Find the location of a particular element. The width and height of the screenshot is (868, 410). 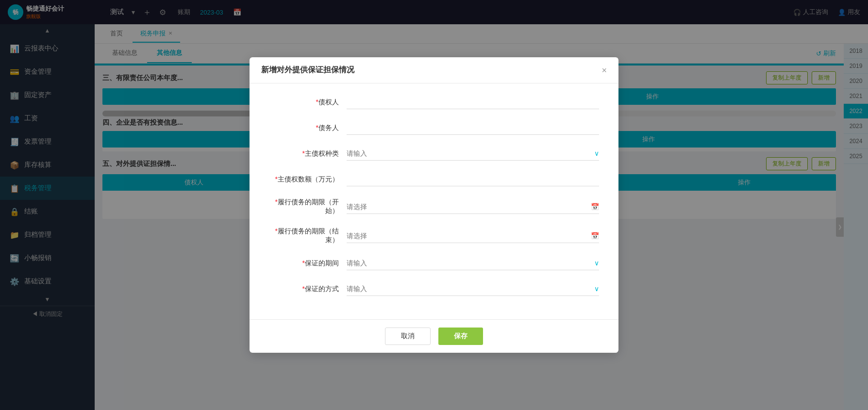

claim-amount-input is located at coordinates (473, 180).